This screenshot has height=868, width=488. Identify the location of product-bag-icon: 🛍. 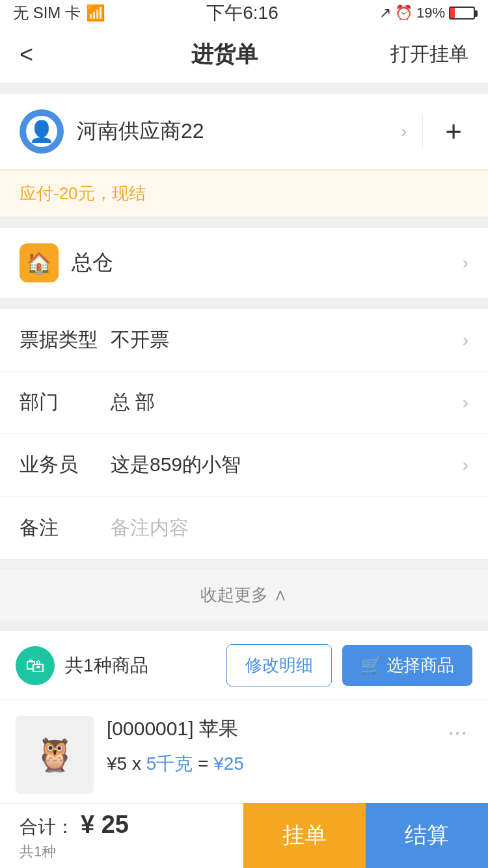
(35, 666).